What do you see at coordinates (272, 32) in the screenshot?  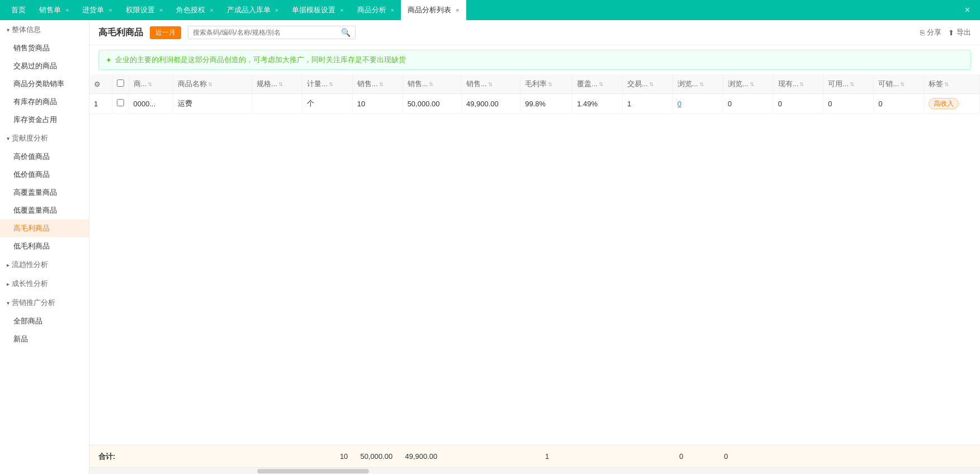 I see `search-wrap: 🔍` at bounding box center [272, 32].